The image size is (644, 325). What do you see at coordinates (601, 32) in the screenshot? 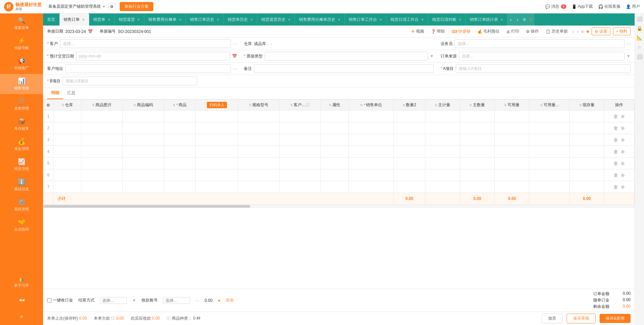
I see `settings-btn: ⚙ 设置` at bounding box center [601, 32].